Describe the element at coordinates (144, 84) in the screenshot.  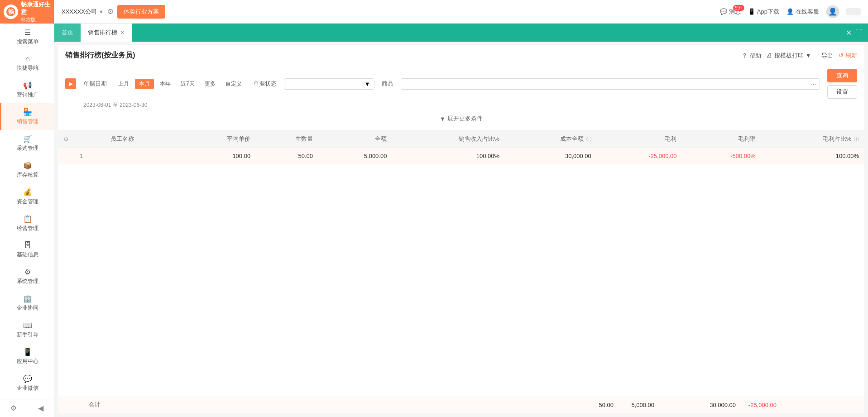
I see `date-tab-current-month: 本月` at that location.